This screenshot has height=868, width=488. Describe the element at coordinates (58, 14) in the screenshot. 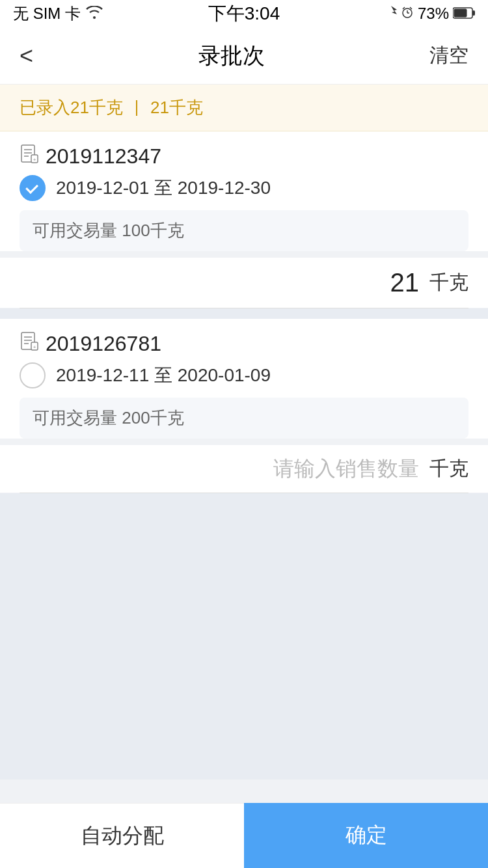

I see `status-left: 无 SIM 卡` at that location.